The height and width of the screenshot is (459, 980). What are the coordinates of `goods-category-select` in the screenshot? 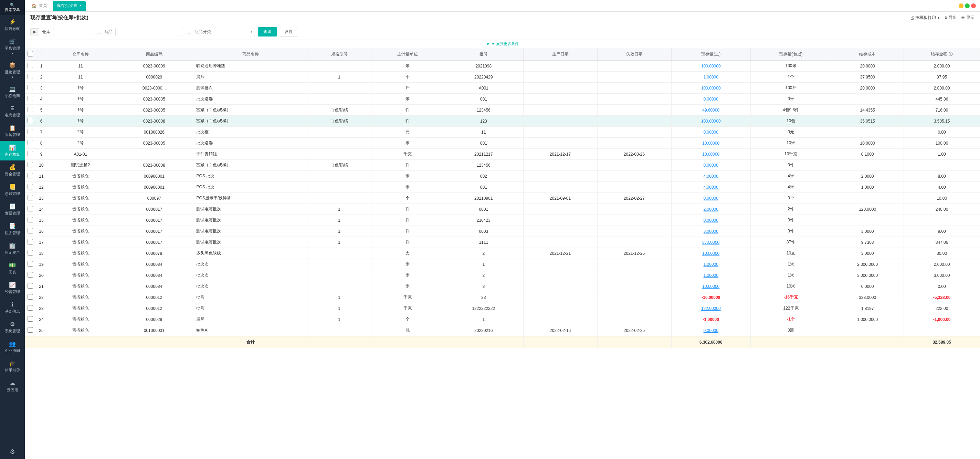 It's located at (234, 32).